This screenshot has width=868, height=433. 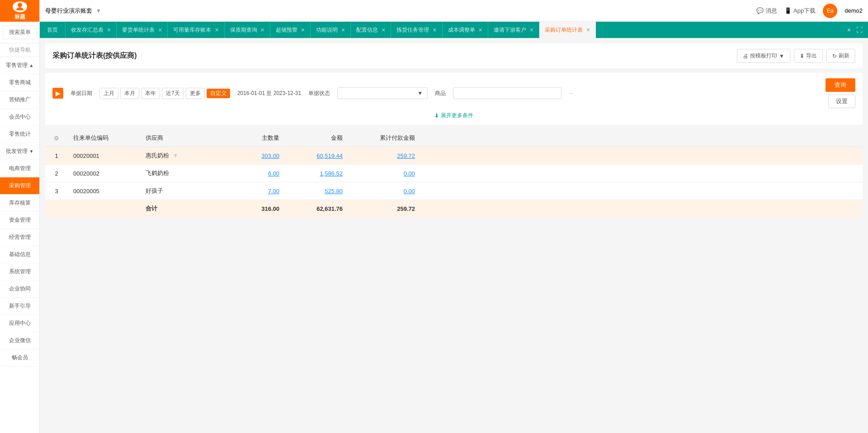 I want to click on row-qty: 303.00, so click(x=258, y=156).